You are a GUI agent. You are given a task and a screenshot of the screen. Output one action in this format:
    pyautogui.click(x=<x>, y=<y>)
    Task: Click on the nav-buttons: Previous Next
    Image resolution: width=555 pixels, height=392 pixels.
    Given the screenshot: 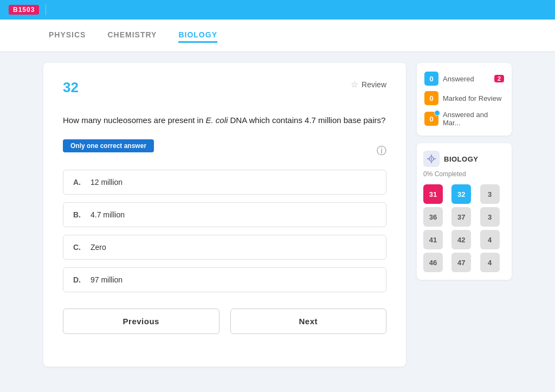 What is the action you would take?
    pyautogui.click(x=224, y=321)
    